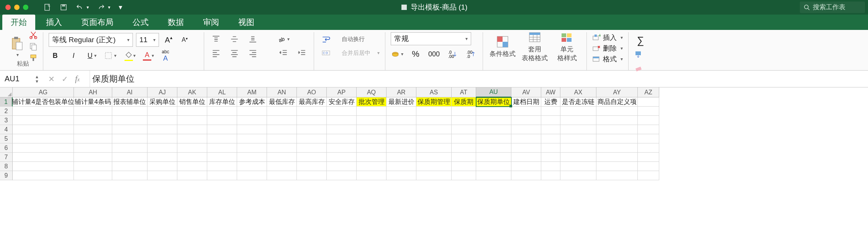 This screenshot has height=237, width=868. What do you see at coordinates (401, 102) in the screenshot?
I see `cell-AR1: 最新进价` at bounding box center [401, 102].